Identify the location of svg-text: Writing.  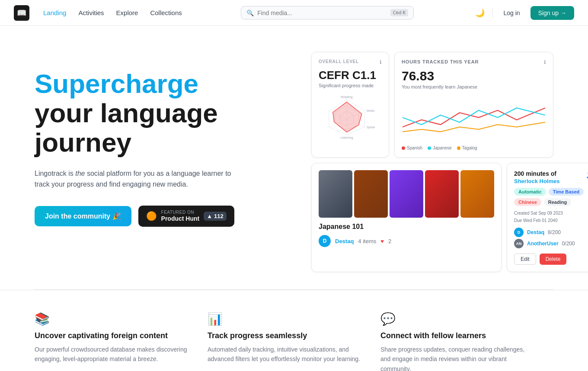
(371, 111).